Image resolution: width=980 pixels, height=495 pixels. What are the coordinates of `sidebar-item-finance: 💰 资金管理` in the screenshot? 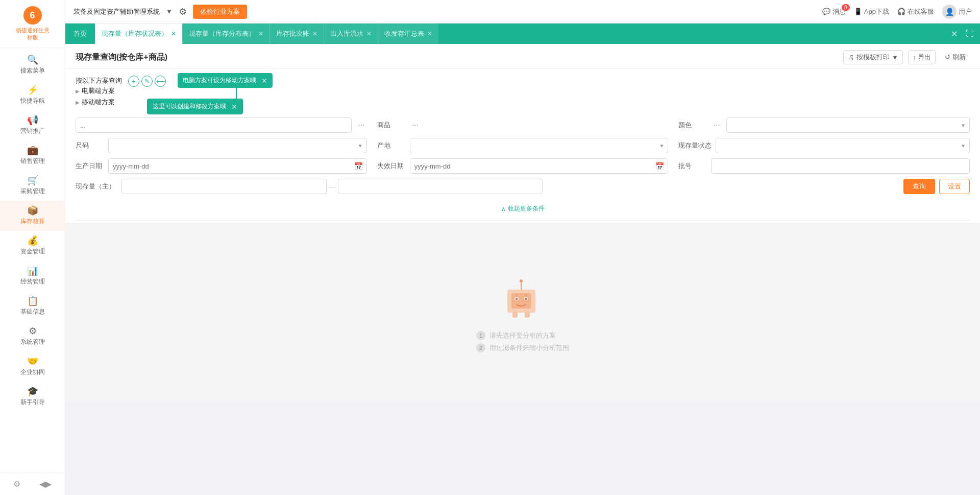 It's located at (33, 246).